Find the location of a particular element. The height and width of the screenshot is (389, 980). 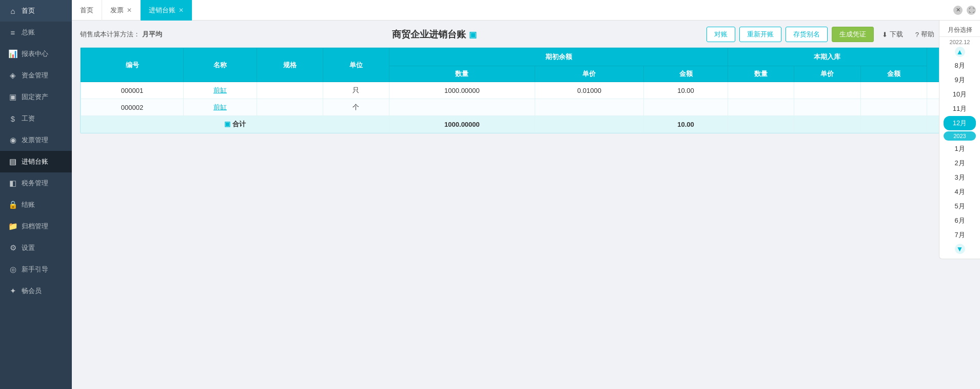

duizhang-button: 对账 is located at coordinates (721, 34).